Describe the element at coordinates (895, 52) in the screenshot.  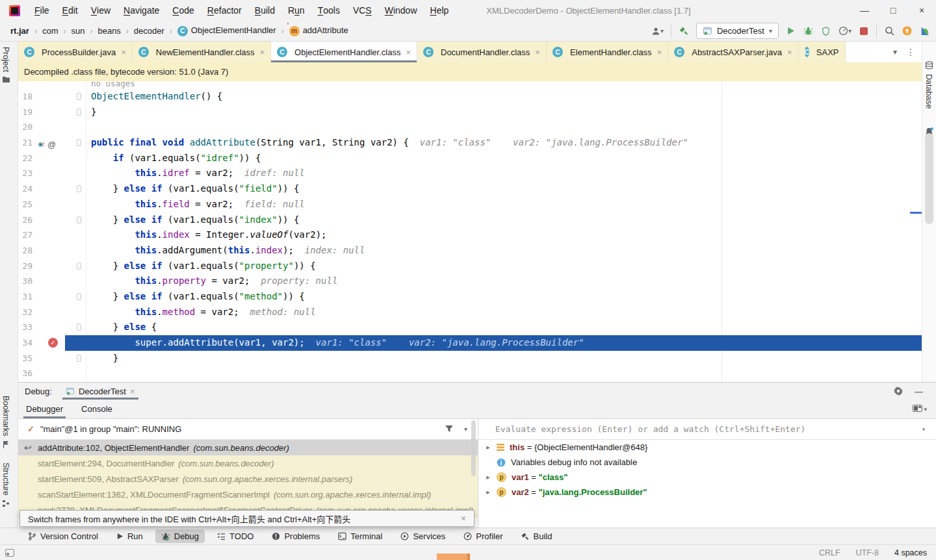
I see `tab-list-chevron-icon: ▾` at that location.